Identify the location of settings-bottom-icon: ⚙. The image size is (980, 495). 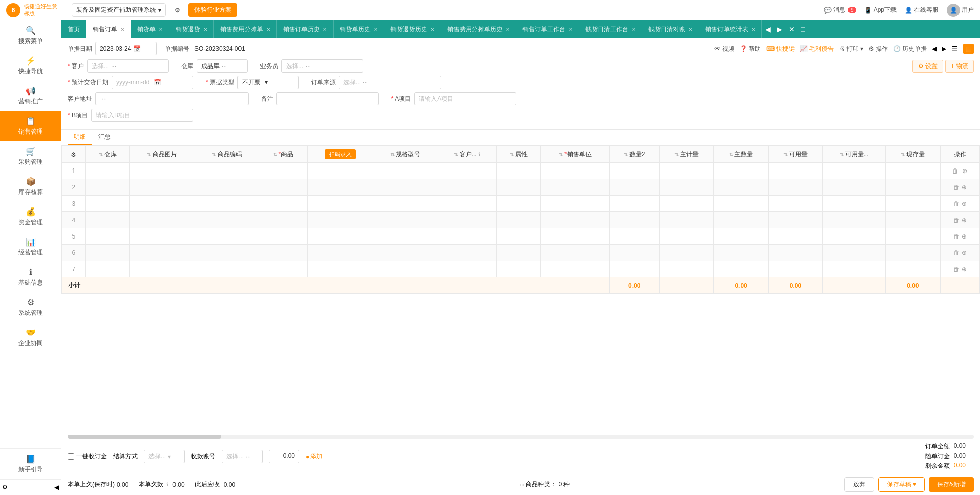
(5, 487).